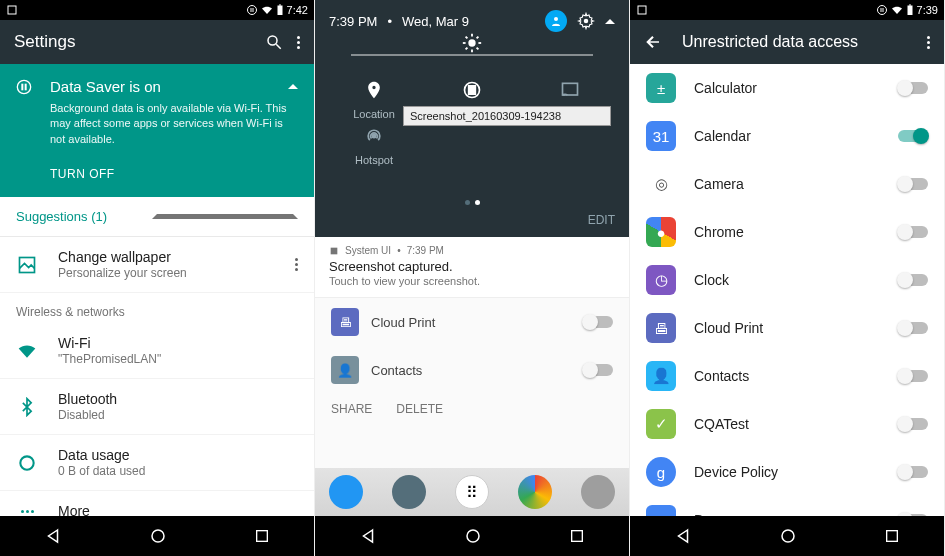  Describe the element at coordinates (166, 273) in the screenshot. I see `item-subtitle: Personalize your screen` at that location.